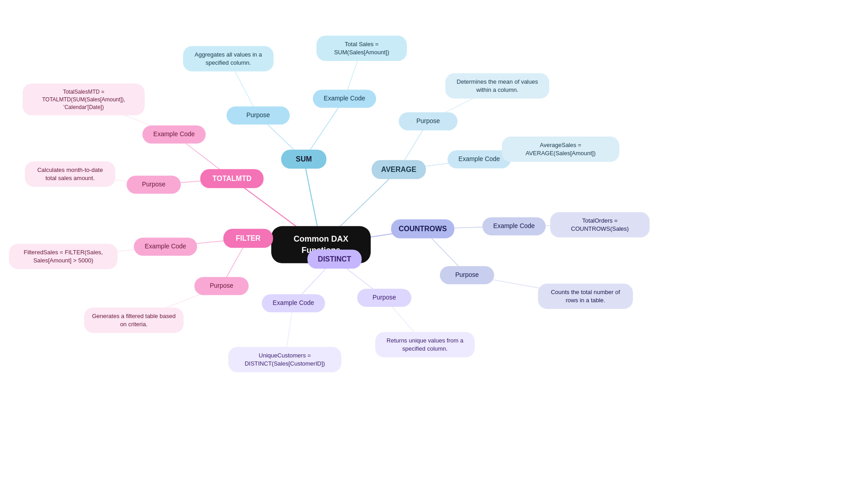  What do you see at coordinates (285, 360) in the screenshot?
I see `distinct-example-text-node: UniqueCustomers = DISTINCT(Sales[Custome…` at bounding box center [285, 360].